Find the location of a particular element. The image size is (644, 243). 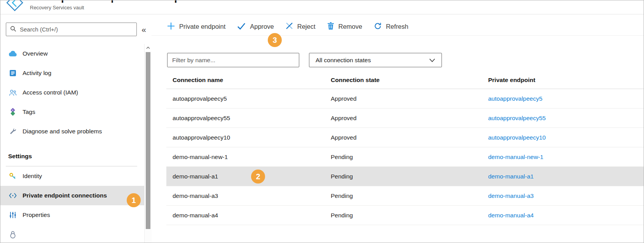

table-row: autoapprovalpeecy55 Approved autoapprova… is located at coordinates (405, 118).